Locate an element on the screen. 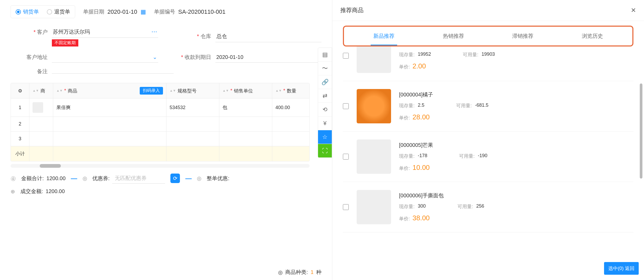 This screenshot has width=644, height=280. totals-row: ㊎ 金额合计:1200.00 — ◎ 优惠券: 无匹配优惠券 ⟳ — ◎ 整单优… is located at coordinates (166, 178).